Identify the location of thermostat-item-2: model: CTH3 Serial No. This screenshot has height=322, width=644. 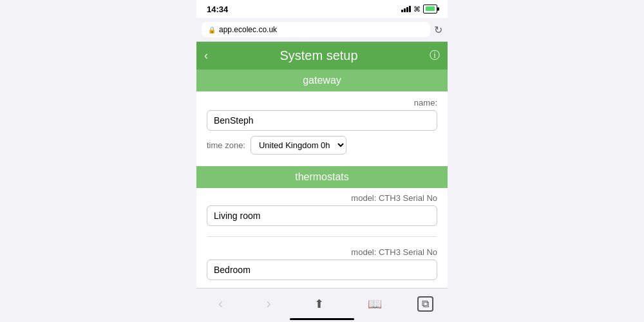
(322, 264).